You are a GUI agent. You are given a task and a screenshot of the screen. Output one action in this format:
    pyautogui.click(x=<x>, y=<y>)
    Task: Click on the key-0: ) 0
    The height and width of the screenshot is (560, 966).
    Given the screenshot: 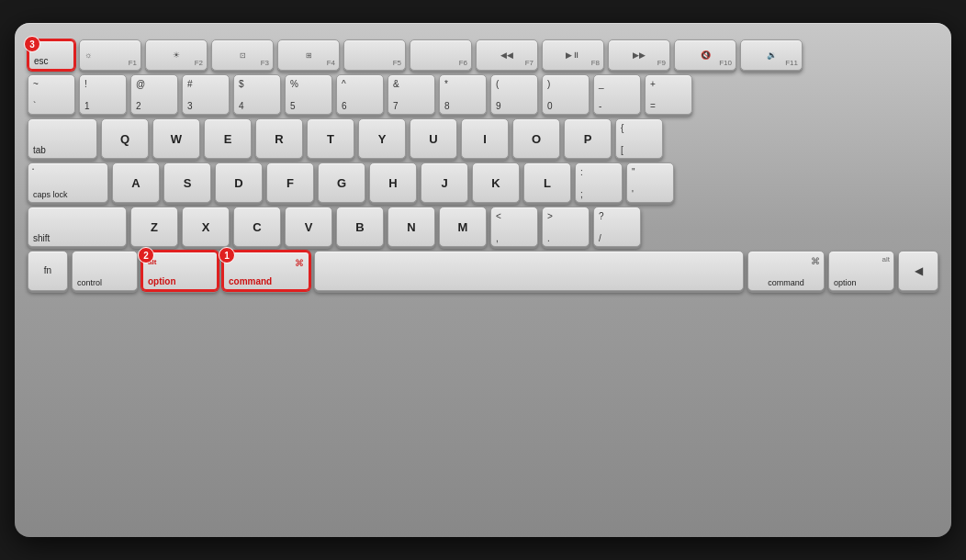 What is the action you would take?
    pyautogui.click(x=566, y=95)
    